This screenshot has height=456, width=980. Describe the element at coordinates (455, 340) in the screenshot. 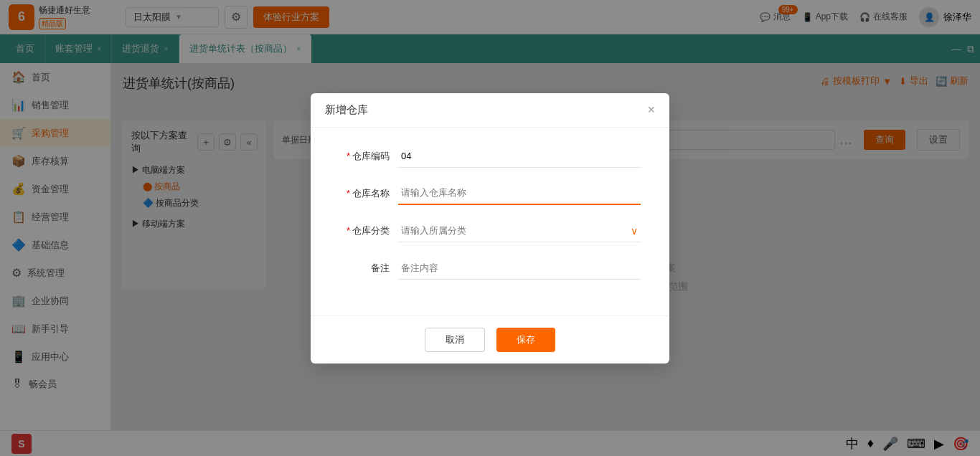

I see `cancel-button: 取消` at that location.